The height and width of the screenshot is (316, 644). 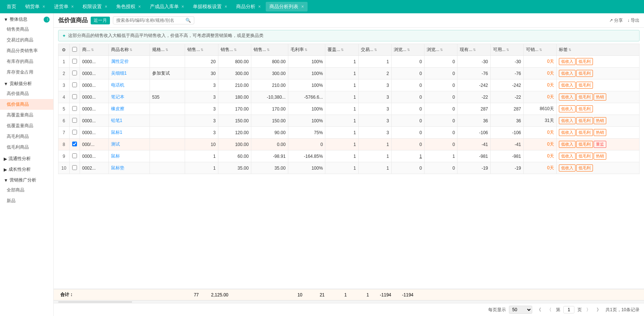 I want to click on collapse-btn: 《, so click(x=47, y=20).